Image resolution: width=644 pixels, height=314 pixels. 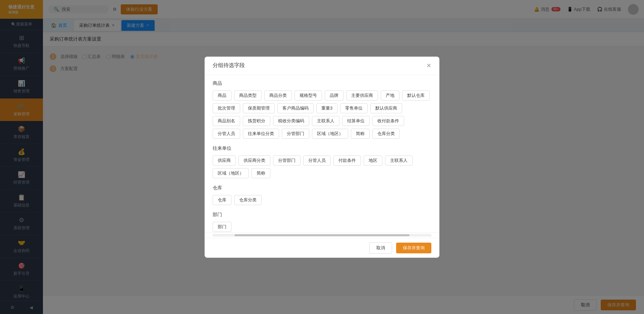 What do you see at coordinates (322, 162) in the screenshot?
I see `field-group-counterpart: 往来单位 供应商 供应商分类 分管部门 分管人员 付款条件 地区 主联系人 区域…` at bounding box center [322, 162].